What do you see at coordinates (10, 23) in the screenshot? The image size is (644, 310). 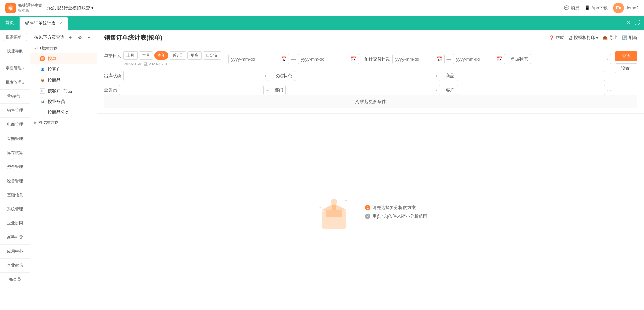 I see `tab-home: 首页` at bounding box center [10, 23].